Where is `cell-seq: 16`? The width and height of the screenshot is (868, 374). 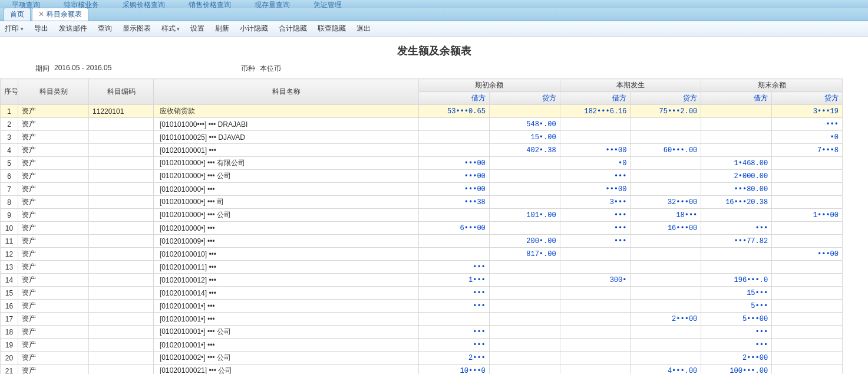
cell-seq: 16 is located at coordinates (9, 306).